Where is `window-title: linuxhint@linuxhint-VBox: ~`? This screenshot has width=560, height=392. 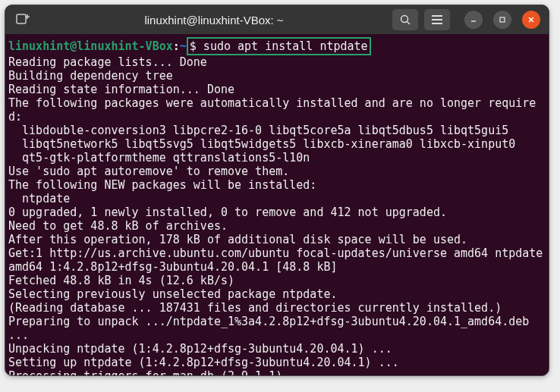
window-title: linuxhint@linuxhint-VBox: ~ is located at coordinates (214, 20).